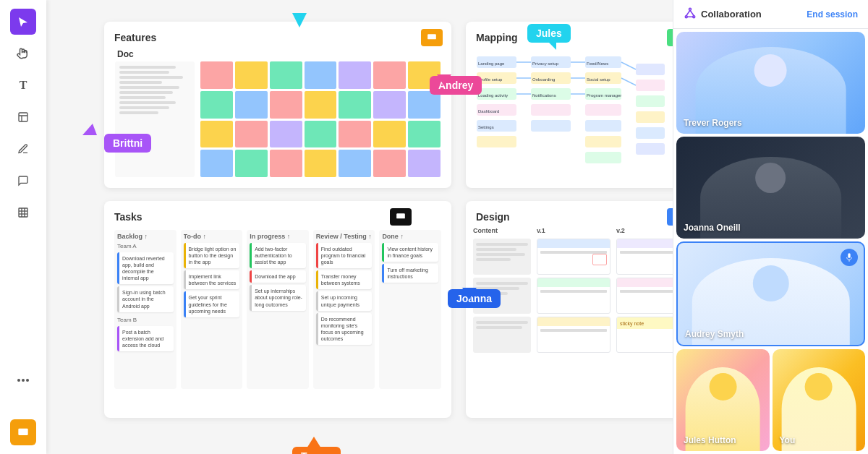  Describe the element at coordinates (278, 236) in the screenshot. I see `col-header-inprogress: In progress ↑` at that location.